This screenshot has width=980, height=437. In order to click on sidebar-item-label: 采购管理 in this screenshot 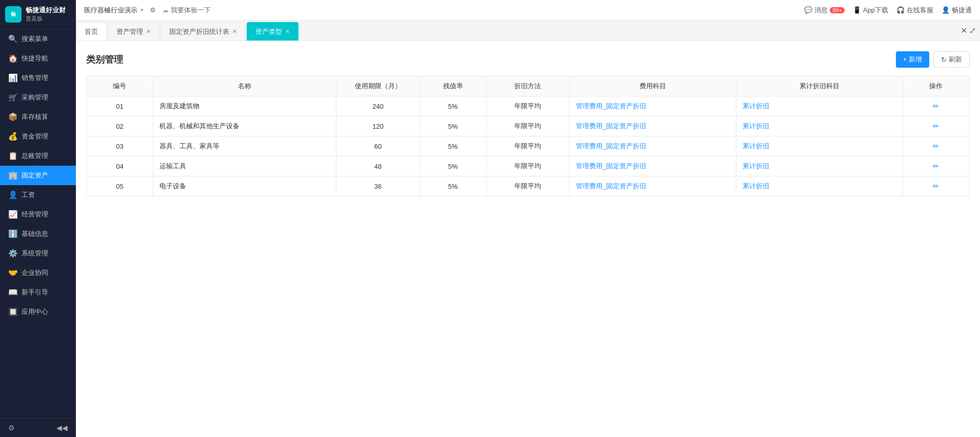, I will do `click(35, 97)`.